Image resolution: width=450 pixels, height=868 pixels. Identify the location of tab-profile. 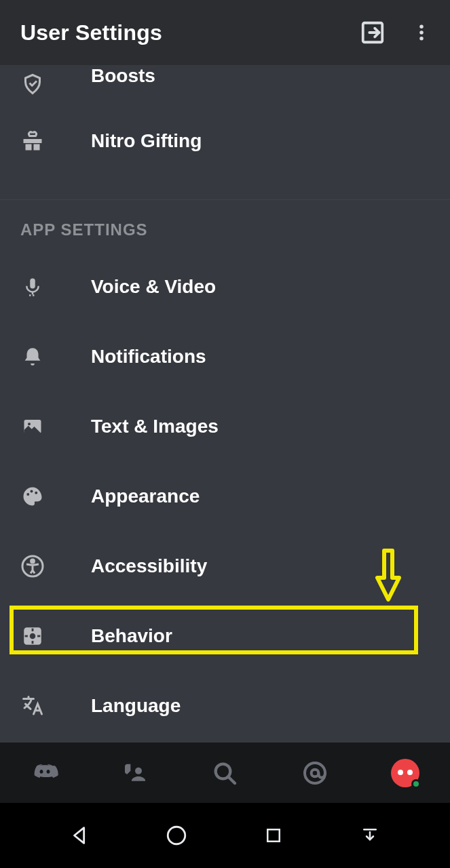
(405, 773).